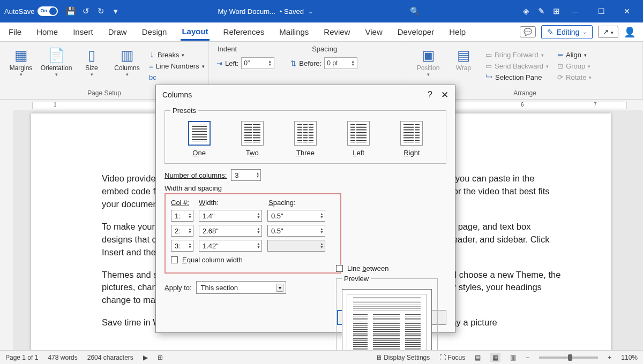 The width and height of the screenshot is (643, 364). Describe the element at coordinates (56, 66) in the screenshot. I see `orientation-button: 📄Orientation▾` at that location.